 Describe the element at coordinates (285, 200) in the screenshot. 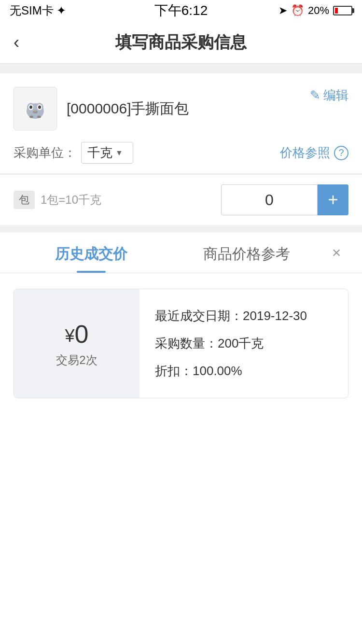

I see `quantity-input-group: +` at that location.